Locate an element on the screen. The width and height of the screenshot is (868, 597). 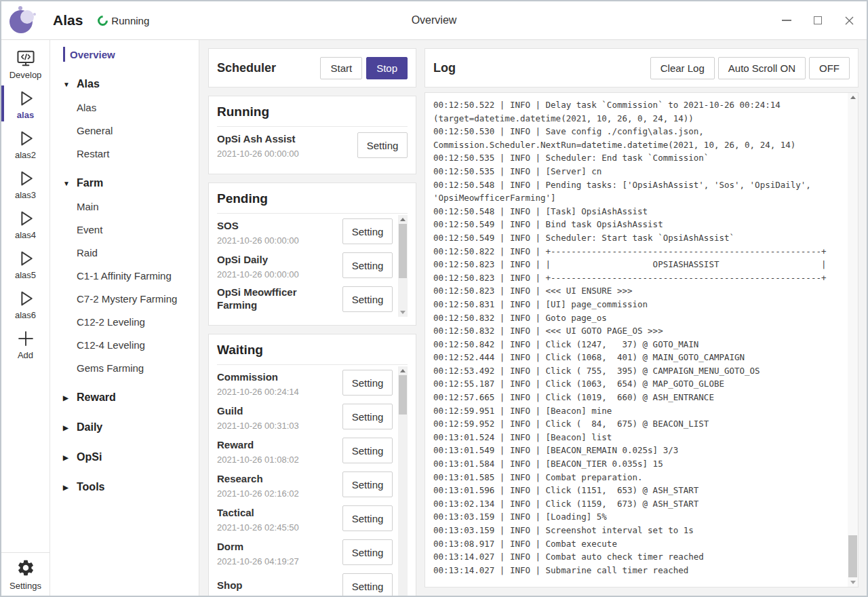
nav-item: C7-2 Mystery Farming is located at coordinates (131, 298).